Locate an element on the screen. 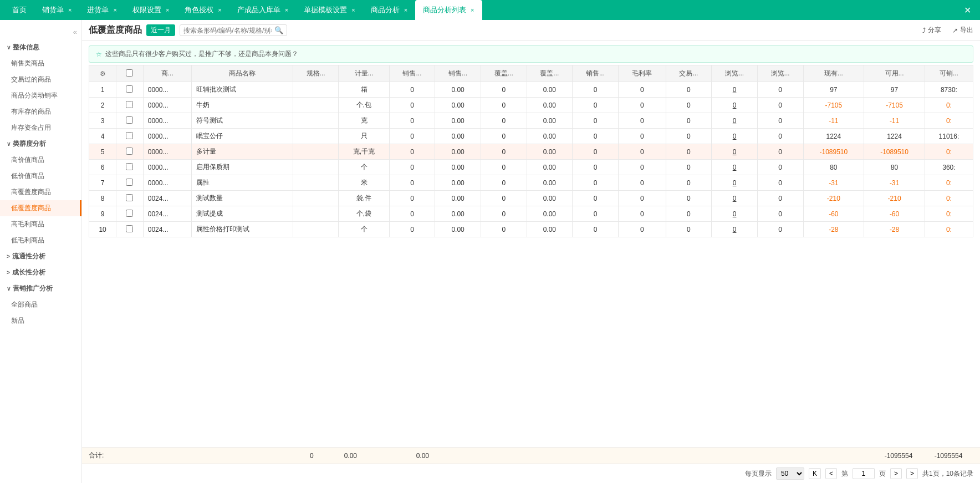  next-page-button: > is located at coordinates (896, 474).